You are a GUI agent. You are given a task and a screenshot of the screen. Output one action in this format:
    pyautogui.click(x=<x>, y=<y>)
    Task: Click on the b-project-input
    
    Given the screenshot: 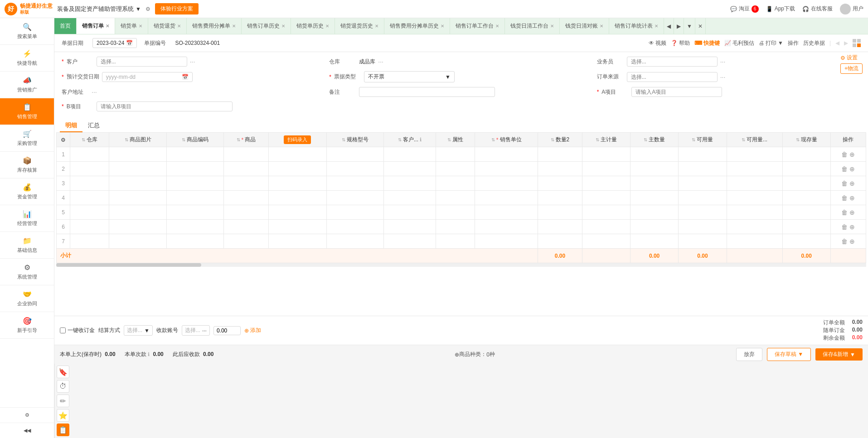 What is the action you would take?
    pyautogui.click(x=165, y=106)
    